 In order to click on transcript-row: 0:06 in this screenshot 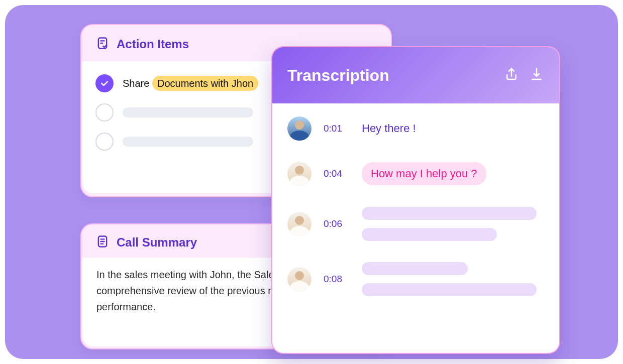, I will do `click(416, 224)`.